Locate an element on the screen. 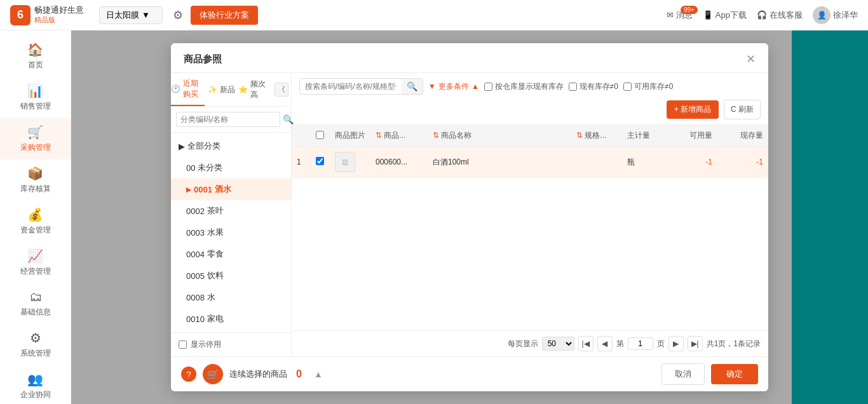 The width and height of the screenshot is (868, 404). new-icon: ✨ is located at coordinates (212, 90).